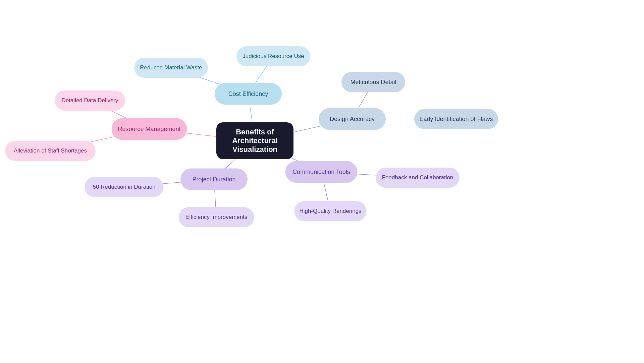 Image resolution: width=644 pixels, height=363 pixels. I want to click on node-feedback-collab: Feedback and Collaboration, so click(418, 178).